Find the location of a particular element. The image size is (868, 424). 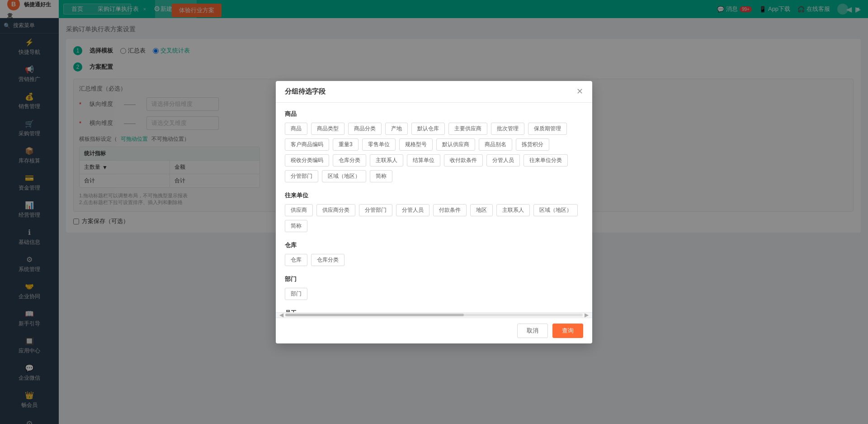

modal-header: 分组待选字段 ✕ is located at coordinates (434, 92).